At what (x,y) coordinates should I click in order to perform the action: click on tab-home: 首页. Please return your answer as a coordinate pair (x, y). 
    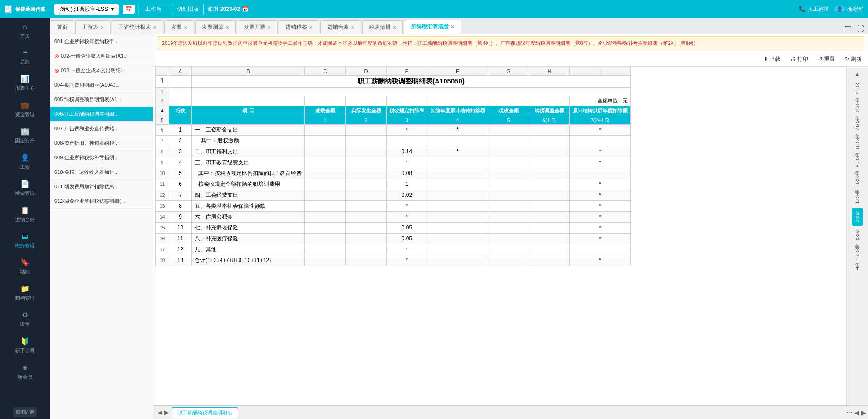
    Looking at the image, I should click on (62, 27).